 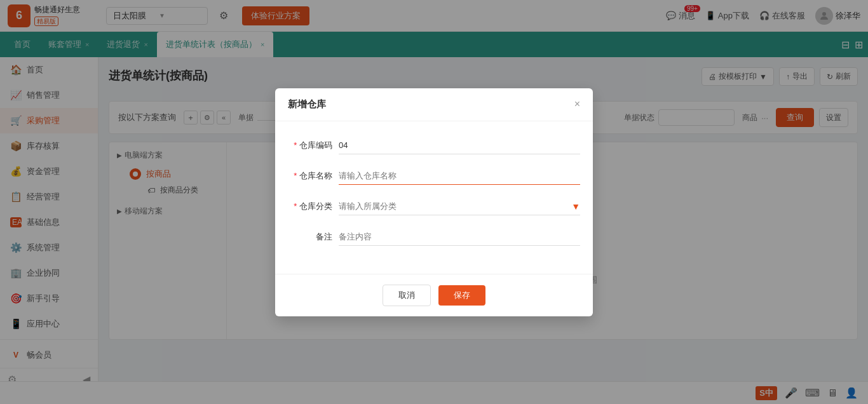 What do you see at coordinates (434, 206) in the screenshot?
I see `warehouse-category-row: 仓库分类 ▼` at bounding box center [434, 206].